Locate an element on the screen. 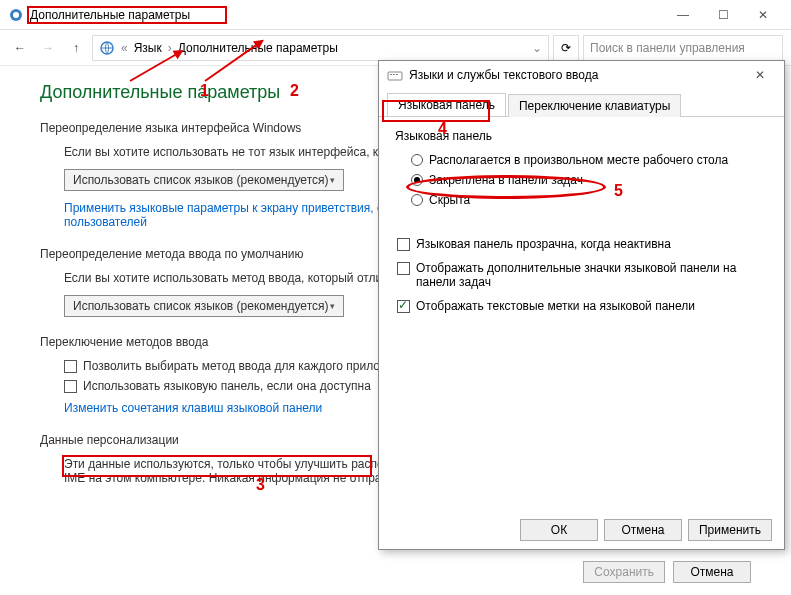 The image size is (791, 595). dialog-close-button: ✕ is located at coordinates (760, 75).